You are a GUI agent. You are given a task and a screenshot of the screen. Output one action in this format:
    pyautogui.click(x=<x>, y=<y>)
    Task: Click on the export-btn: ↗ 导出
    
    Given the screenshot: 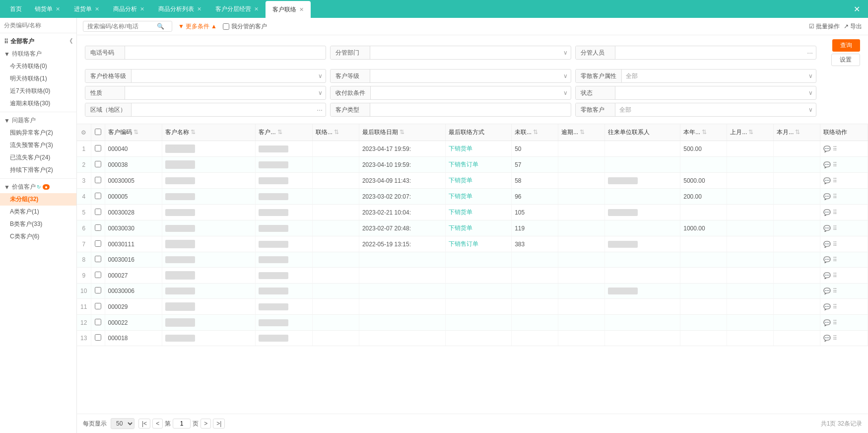 What is the action you would take?
    pyautogui.click(x=853, y=27)
    